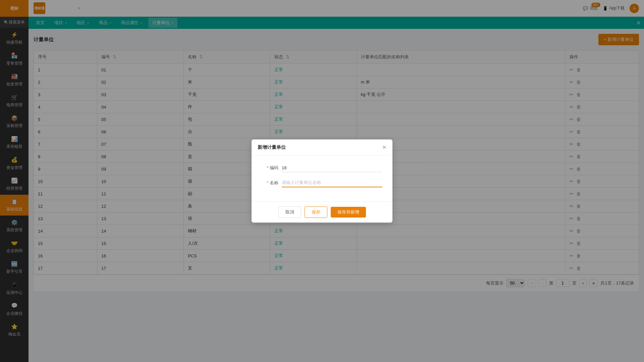 This screenshot has width=644, height=362. Describe the element at coordinates (322, 212) in the screenshot. I see `modal-footer: 取消 保存 保存并新增` at that location.